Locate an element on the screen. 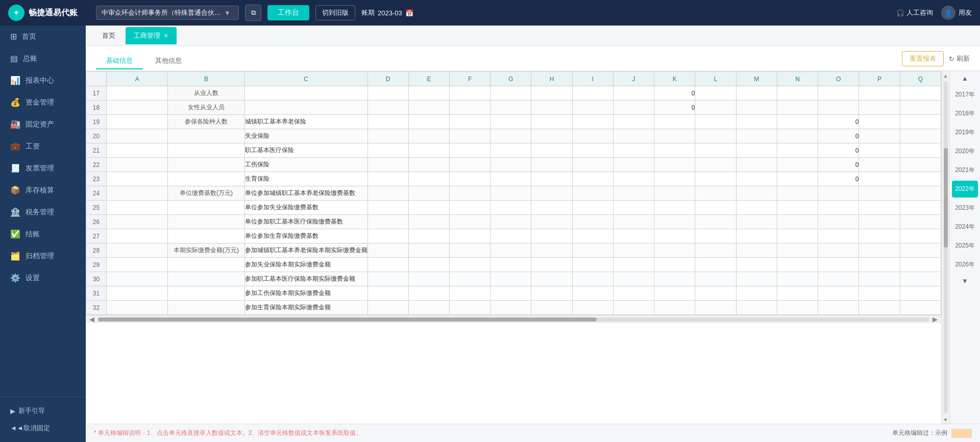  sub-tab-basic: 基础信息 is located at coordinates (119, 61).